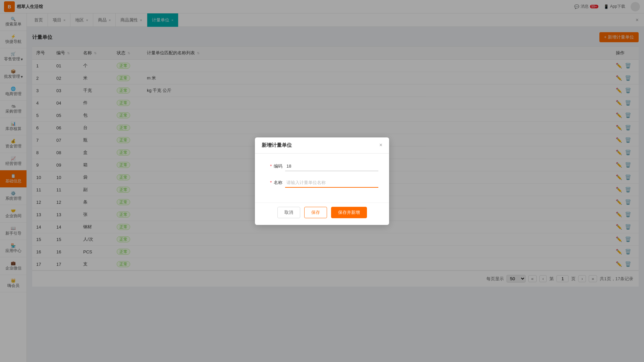 The width and height of the screenshot is (644, 362). What do you see at coordinates (349, 213) in the screenshot?
I see `save-and-new-button: 保存并新增` at bounding box center [349, 213].